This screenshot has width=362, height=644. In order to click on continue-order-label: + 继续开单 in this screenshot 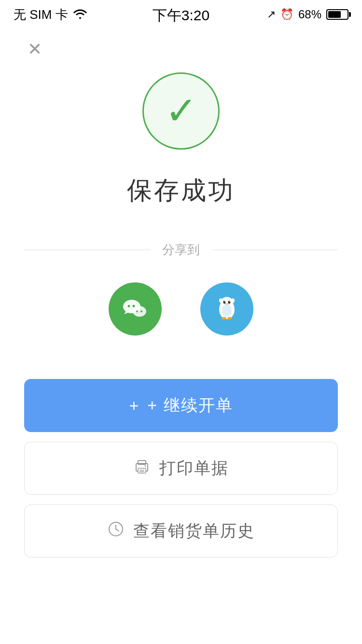, I will do `click(190, 406)`.